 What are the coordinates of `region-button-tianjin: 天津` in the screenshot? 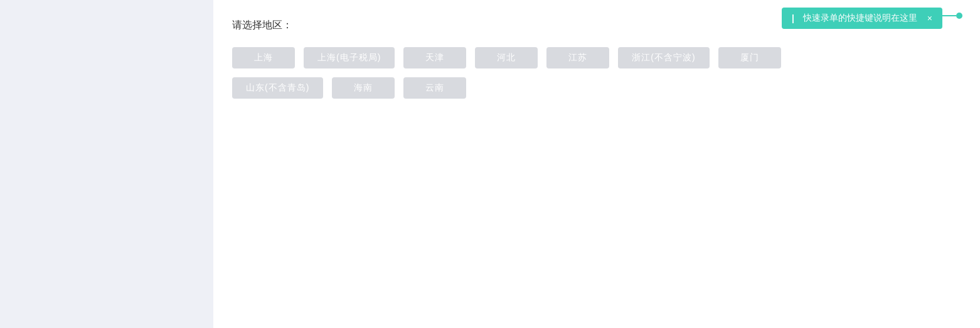 It's located at (435, 58).